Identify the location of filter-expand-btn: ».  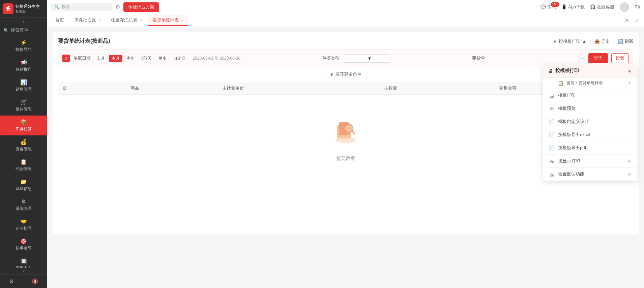
(66, 58).